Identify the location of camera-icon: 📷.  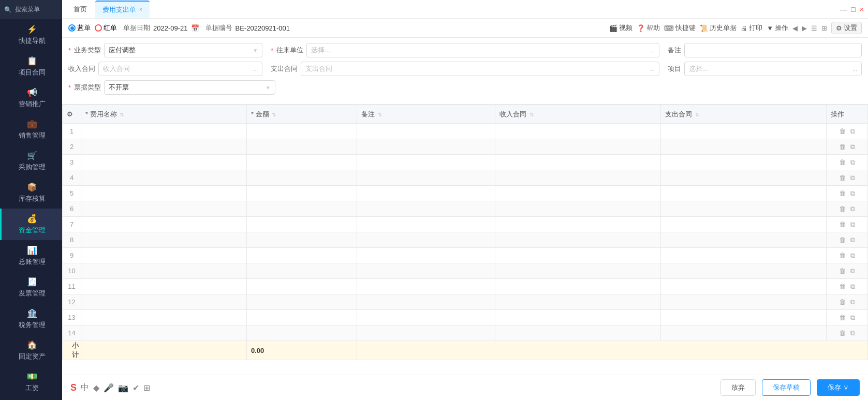
(123, 388).